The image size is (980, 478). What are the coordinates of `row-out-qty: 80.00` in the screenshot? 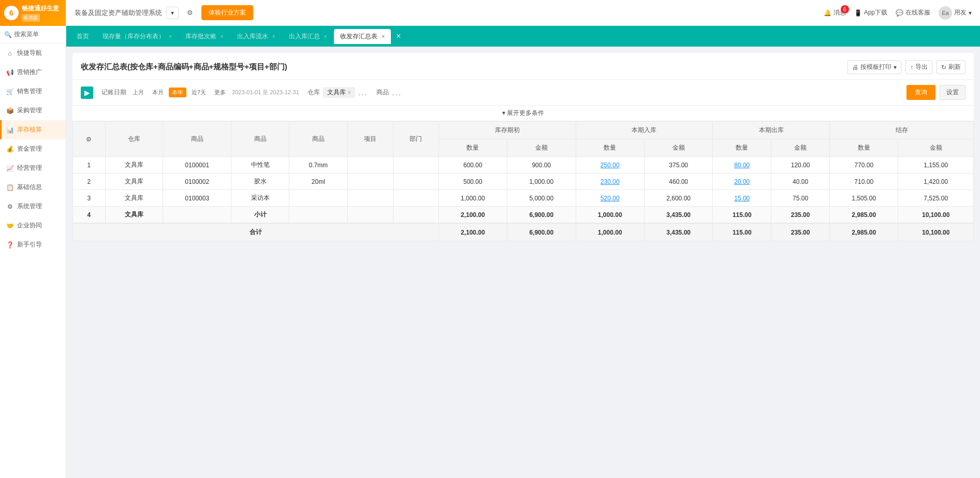 It's located at (742, 165).